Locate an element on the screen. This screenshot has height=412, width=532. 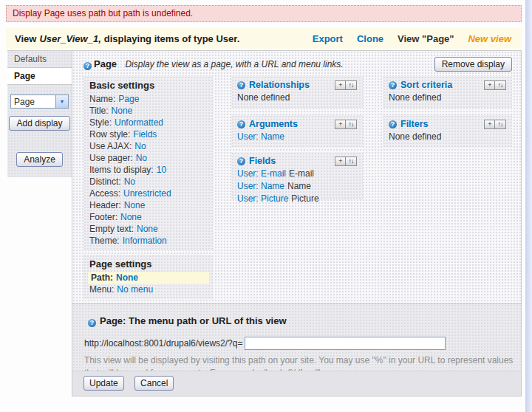
setting-row: Title:None is located at coordinates (149, 111).